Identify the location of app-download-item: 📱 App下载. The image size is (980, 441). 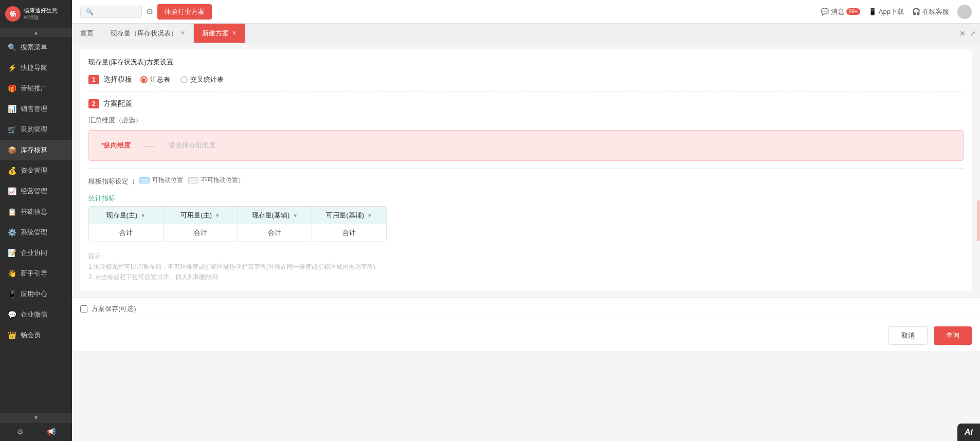
(886, 12).